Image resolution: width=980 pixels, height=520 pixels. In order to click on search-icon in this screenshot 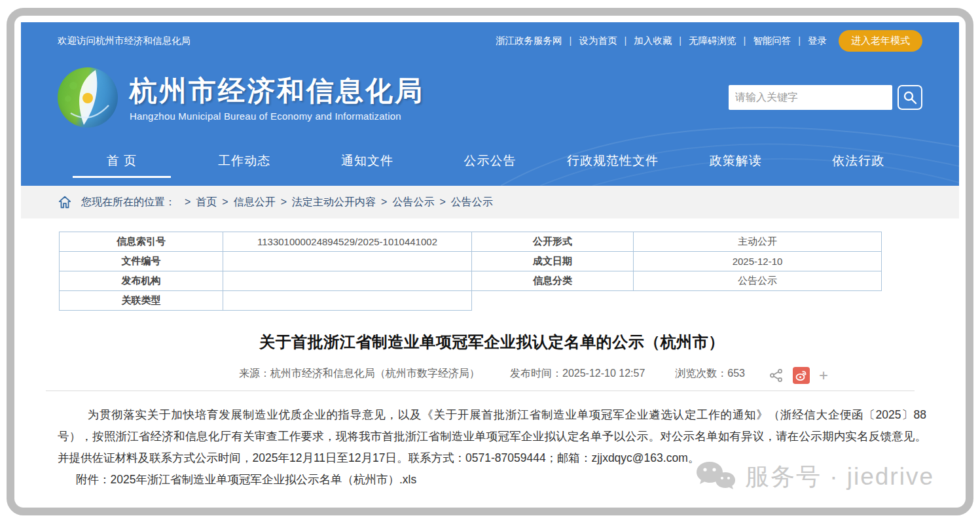, I will do `click(910, 97)`.